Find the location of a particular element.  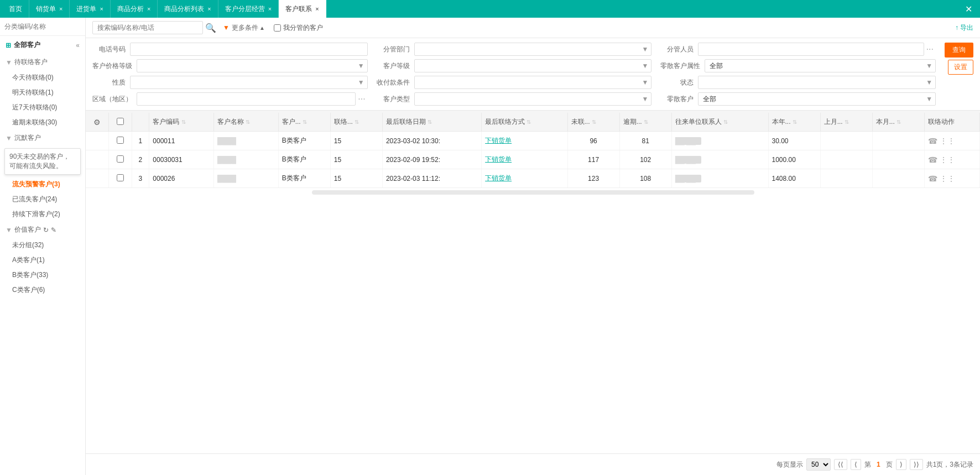

refresh-icon: ↻ is located at coordinates (46, 230).